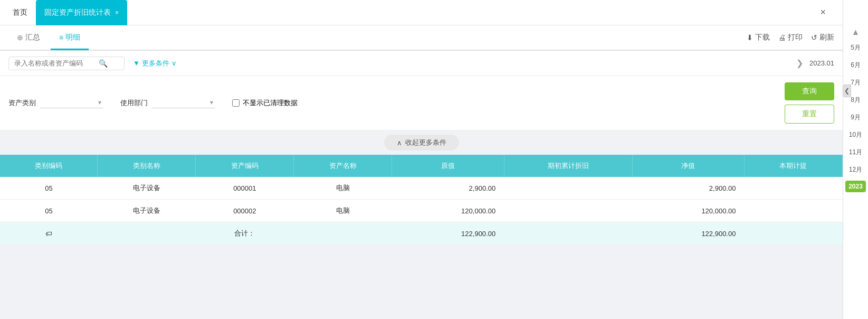 This screenshot has height=319, width=868. What do you see at coordinates (421, 38) in the screenshot?
I see `sub-tab-bar: ⊕ 汇总 ≡ 明细 ⬇ 下载 🖨 打印 ↺ 刷` at bounding box center [421, 38].